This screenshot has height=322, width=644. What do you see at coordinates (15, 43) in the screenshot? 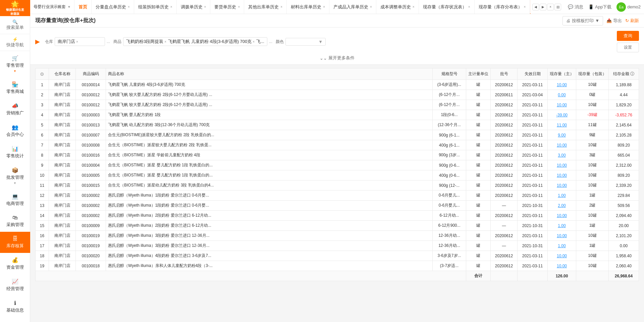
I see `quick-nav: ⚡ 快捷导航` at bounding box center [15, 43].